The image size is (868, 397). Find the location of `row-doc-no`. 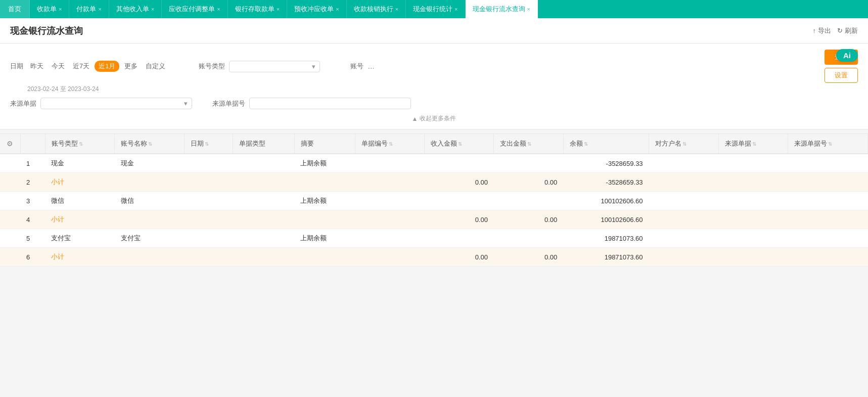

row-doc-no is located at coordinates (389, 163).